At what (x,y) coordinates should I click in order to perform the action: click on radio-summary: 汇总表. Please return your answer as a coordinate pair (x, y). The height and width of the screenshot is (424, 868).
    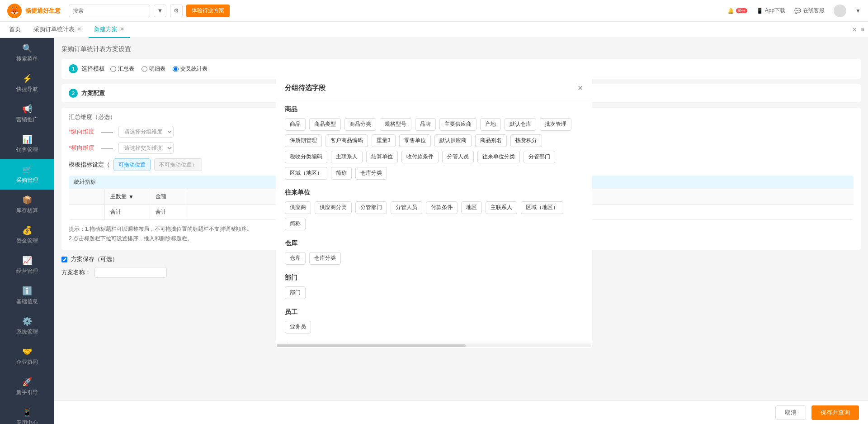
    Looking at the image, I should click on (122, 69).